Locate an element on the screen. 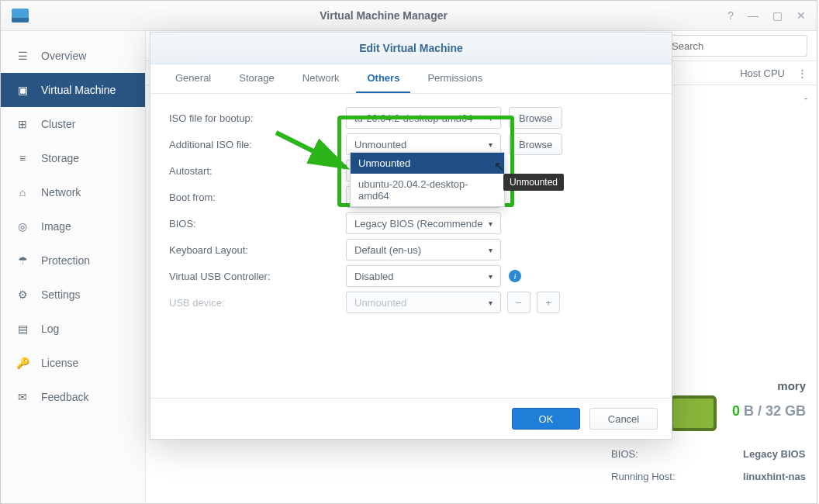 The width and height of the screenshot is (819, 504). usb-remove-button: − is located at coordinates (519, 302).